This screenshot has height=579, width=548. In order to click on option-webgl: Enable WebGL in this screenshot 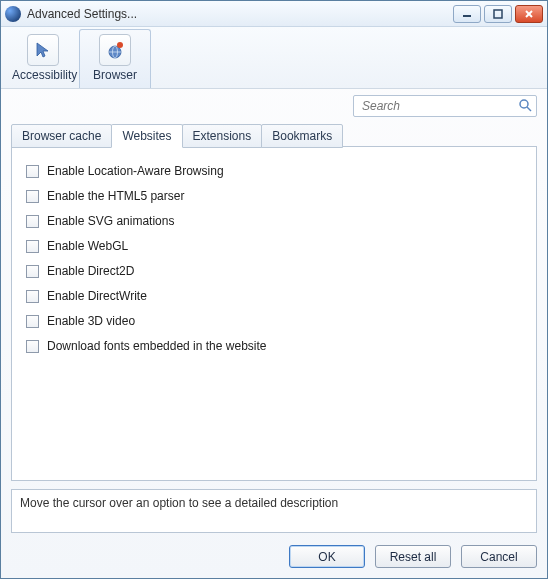, I will do `click(274, 246)`.